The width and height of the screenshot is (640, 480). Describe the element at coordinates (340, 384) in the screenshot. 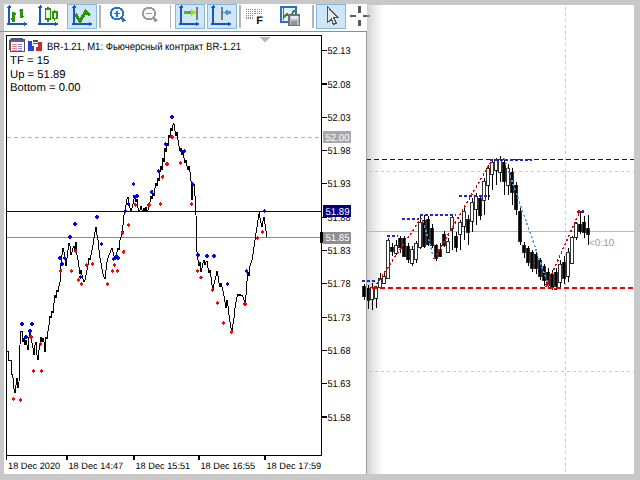

I see `svg-text: 51.63` at that location.